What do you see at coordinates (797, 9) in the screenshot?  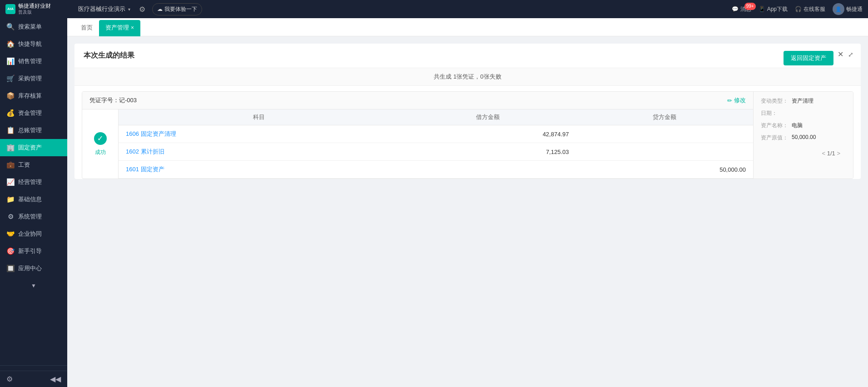 I see `top-right-actions: 💬 消息 99+ 📱 App下载 🎧 在线客服 👤 畅捷通` at bounding box center [797, 9].